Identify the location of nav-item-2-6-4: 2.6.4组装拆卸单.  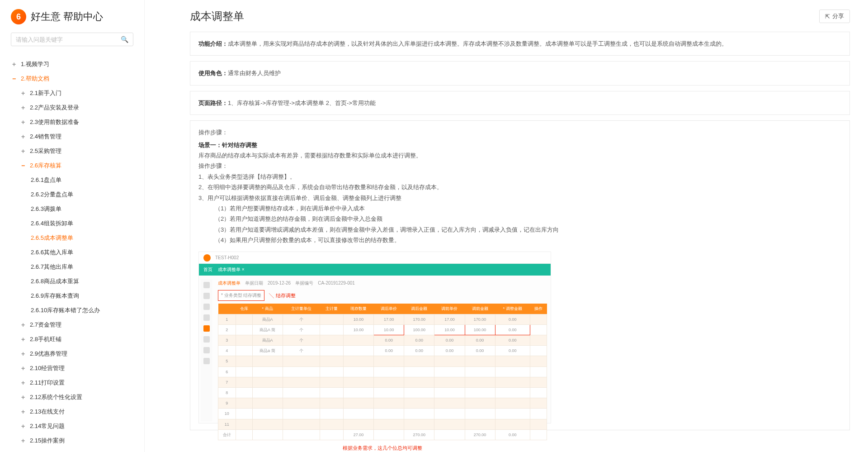
(72, 224).